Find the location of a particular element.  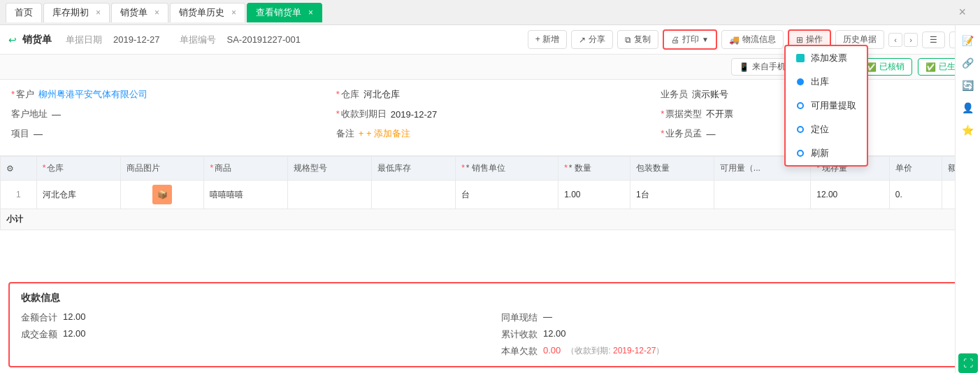

deal-amount-item: 成交金额 12.00 is located at coordinates (250, 335).